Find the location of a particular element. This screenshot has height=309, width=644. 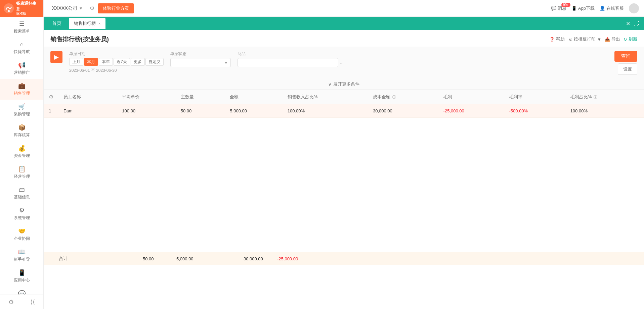

enterprise-icon: 🤝 is located at coordinates (22, 231).